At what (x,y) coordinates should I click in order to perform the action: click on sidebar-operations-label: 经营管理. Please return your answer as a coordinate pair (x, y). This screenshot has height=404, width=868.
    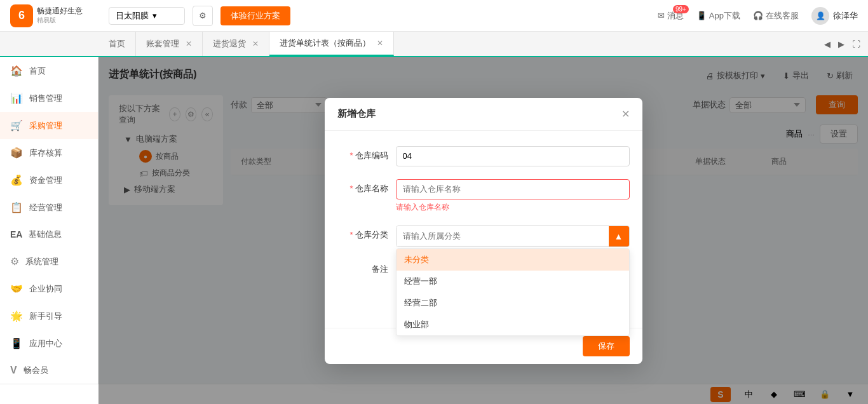
    Looking at the image, I should click on (46, 208).